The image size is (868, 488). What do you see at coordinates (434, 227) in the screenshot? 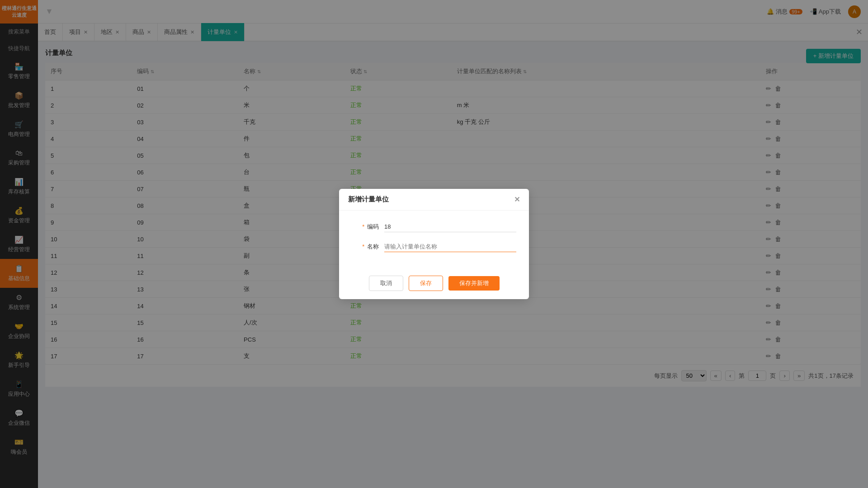
I see `code-form-row: * 编码` at bounding box center [434, 227].